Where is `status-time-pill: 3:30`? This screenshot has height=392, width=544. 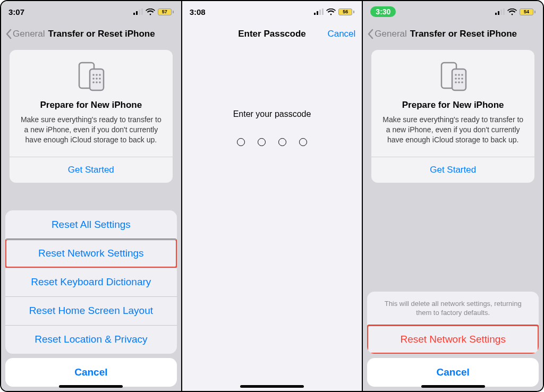 status-time-pill: 3:30 is located at coordinates (383, 12).